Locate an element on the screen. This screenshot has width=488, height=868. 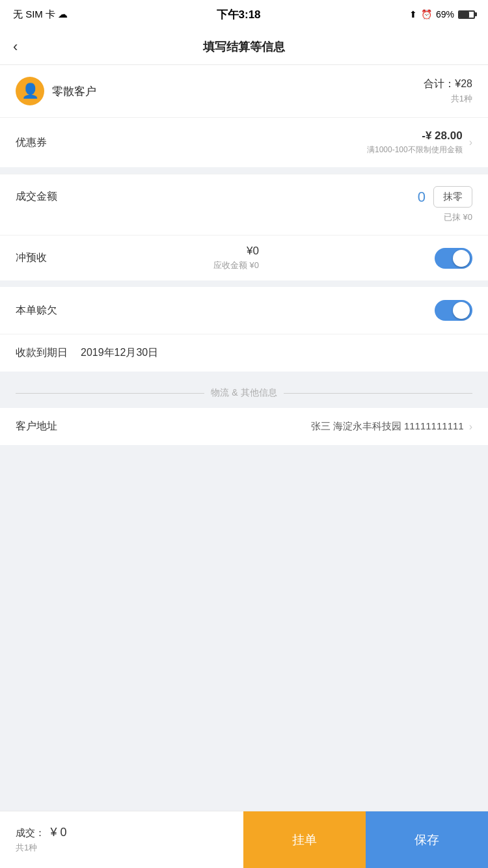
status-bar: 无 SIM 卡 ☁ 下午3:18 ⬆ ⏰ 69% is located at coordinates (244, 14).